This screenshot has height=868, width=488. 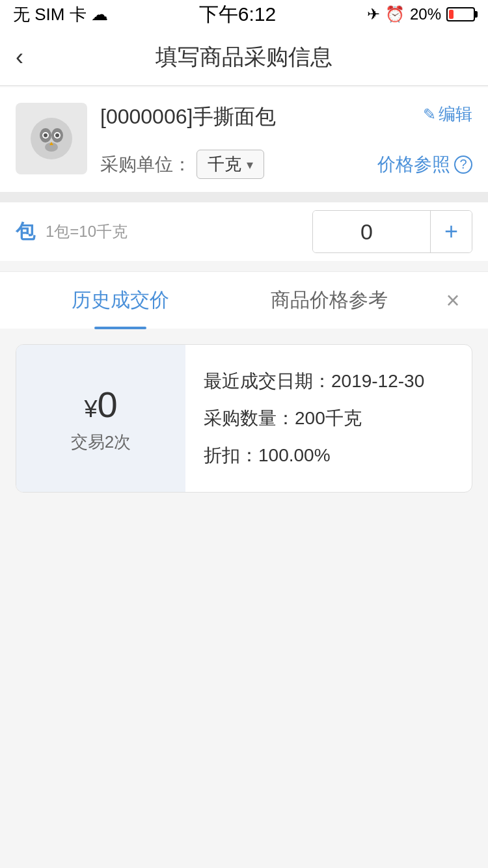 I want to click on quantity-plus-button: +, so click(x=451, y=232).